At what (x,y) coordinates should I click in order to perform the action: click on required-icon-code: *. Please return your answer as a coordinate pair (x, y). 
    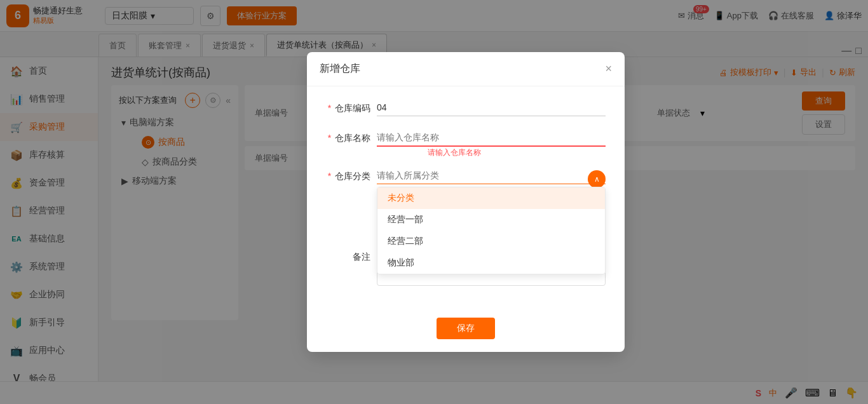
    Looking at the image, I should click on (329, 108).